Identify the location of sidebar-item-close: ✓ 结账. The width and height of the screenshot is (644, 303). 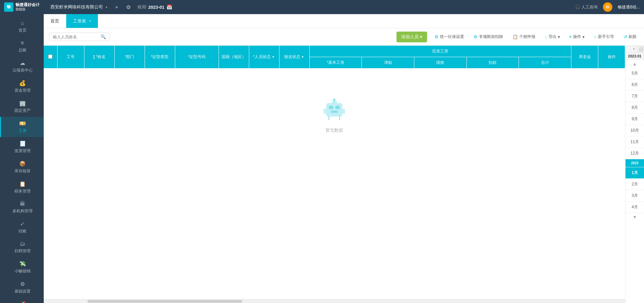
(22, 227).